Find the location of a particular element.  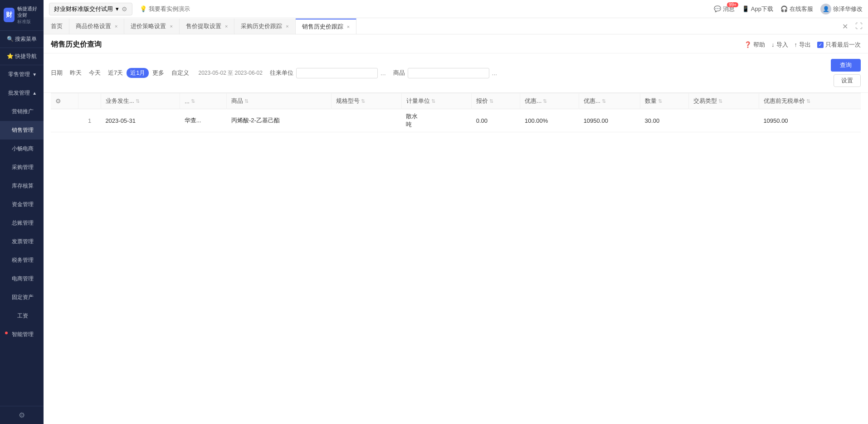

tab-sale-history-close: × is located at coordinates (348, 27).